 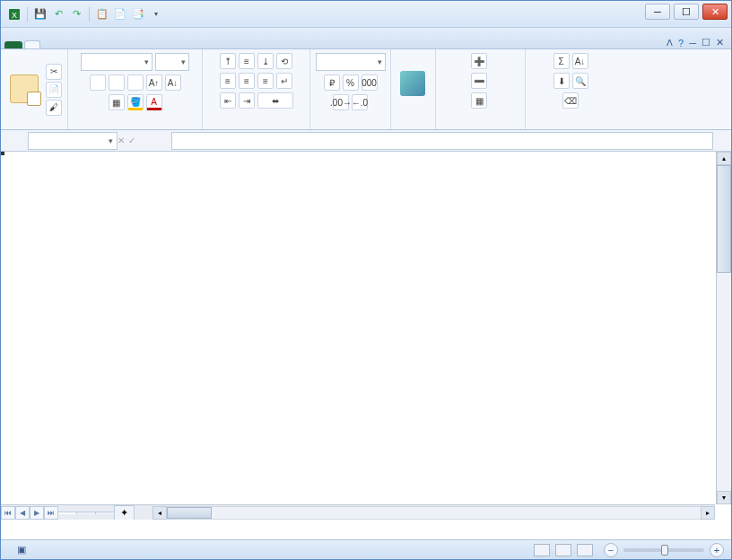 I want to click on align-center-icon: ≡, so click(x=247, y=81).